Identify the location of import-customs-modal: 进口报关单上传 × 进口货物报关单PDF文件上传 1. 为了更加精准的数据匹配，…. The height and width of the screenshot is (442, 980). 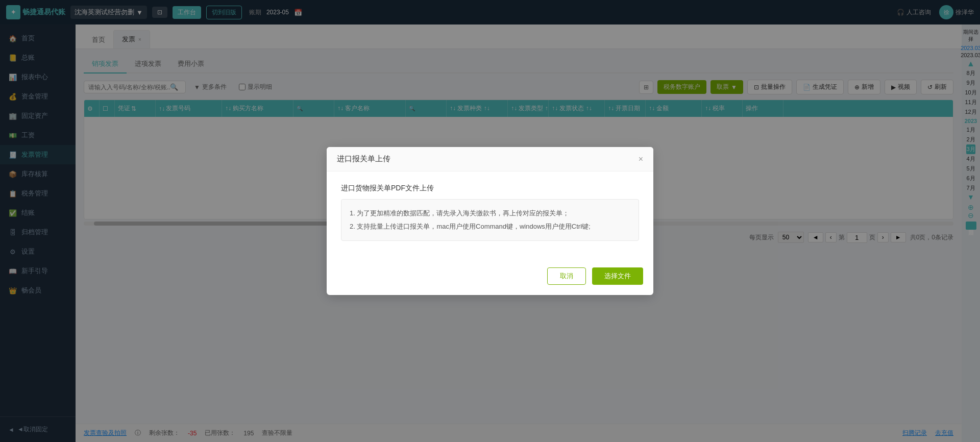
(490, 221).